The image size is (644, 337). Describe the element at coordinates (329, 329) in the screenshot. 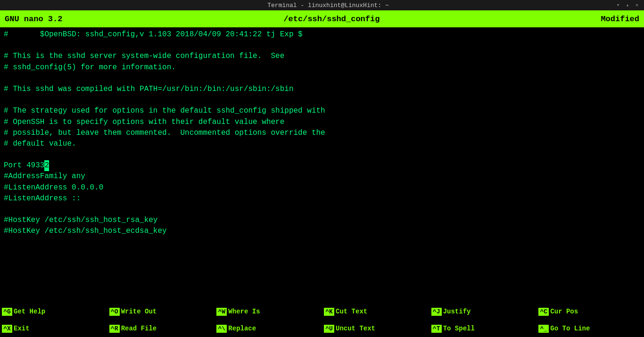

I see `cmd-key: ^U` at that location.